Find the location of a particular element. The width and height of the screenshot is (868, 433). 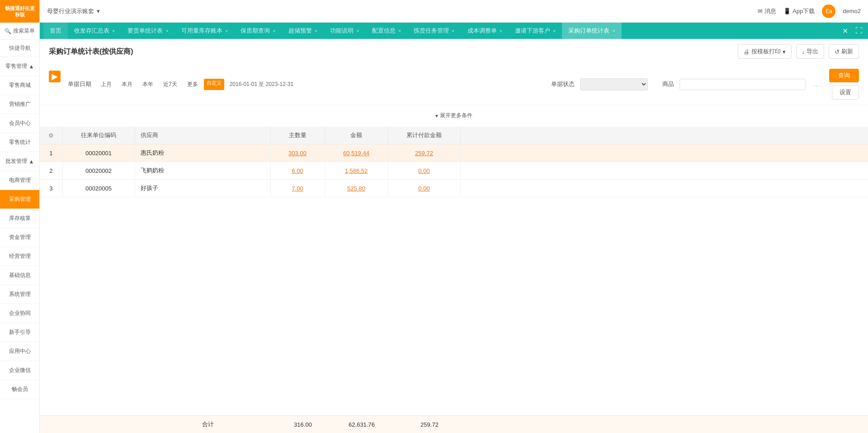

td-amount: 1,586.52 is located at coordinates (356, 171).